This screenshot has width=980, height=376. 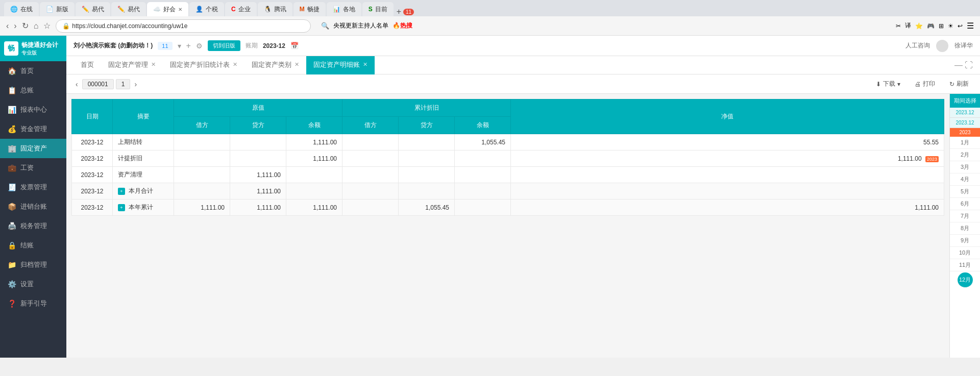 What do you see at coordinates (33, 245) in the screenshot?
I see `sidebar-item-close-period: 🔒 结账` at bounding box center [33, 245].